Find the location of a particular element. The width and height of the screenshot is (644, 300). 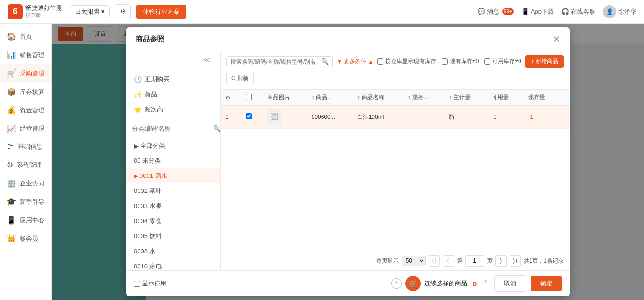

cancel-btn: 取消 is located at coordinates (510, 283).